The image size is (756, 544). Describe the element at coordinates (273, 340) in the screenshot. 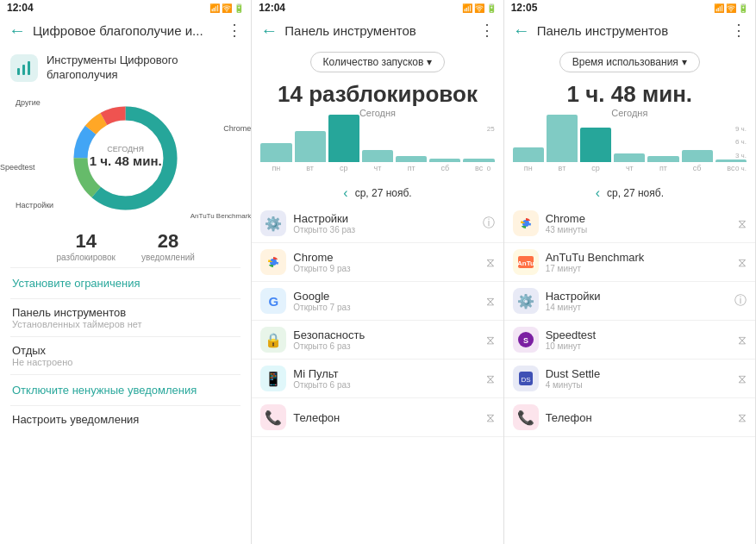

I see `app-icon-security-p2: 🔒` at that location.